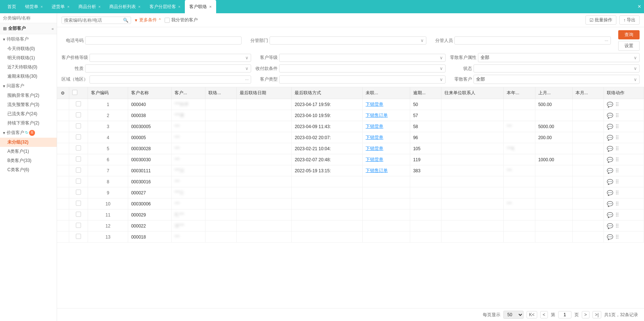 The height and width of the screenshot is (321, 644). What do you see at coordinates (362, 80) in the screenshot?
I see `filter-cust-type-select: ∨` at bounding box center [362, 80].